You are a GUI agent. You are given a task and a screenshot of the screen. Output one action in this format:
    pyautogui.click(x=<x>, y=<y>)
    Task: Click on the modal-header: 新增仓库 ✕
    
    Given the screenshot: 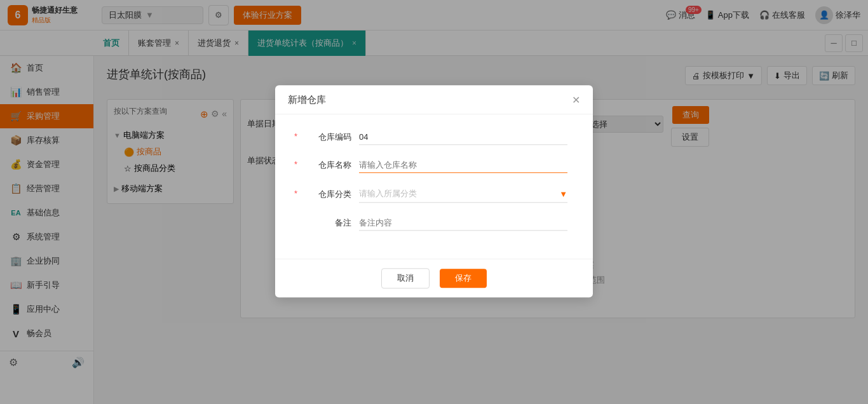 What is the action you would take?
    pyautogui.click(x=434, y=100)
    